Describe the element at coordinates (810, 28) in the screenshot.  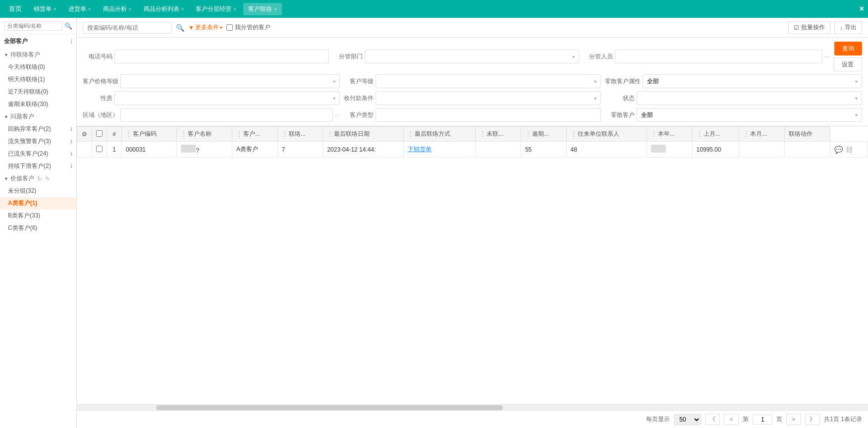
I see `batch-op-button: ☑ 批量操作` at that location.